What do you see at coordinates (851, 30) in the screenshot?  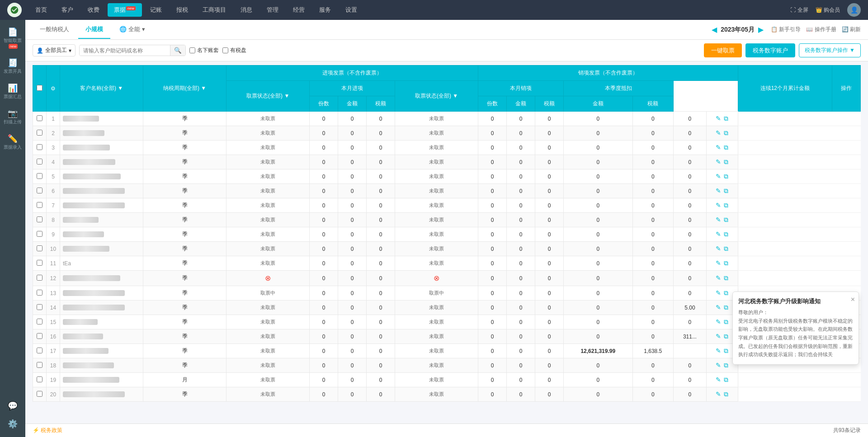 I see `refresh-btn: 🔄 刷新` at bounding box center [851, 30].